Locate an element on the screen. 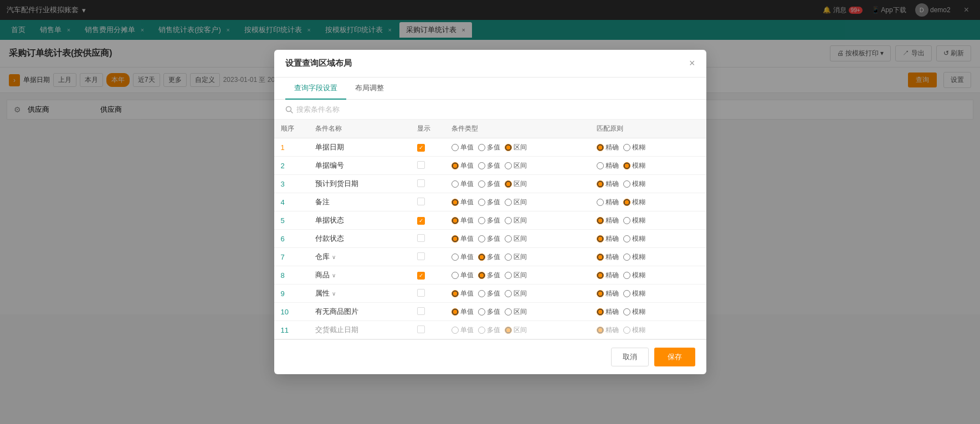 This screenshot has width=980, height=424. search-input is located at coordinates (496, 110).